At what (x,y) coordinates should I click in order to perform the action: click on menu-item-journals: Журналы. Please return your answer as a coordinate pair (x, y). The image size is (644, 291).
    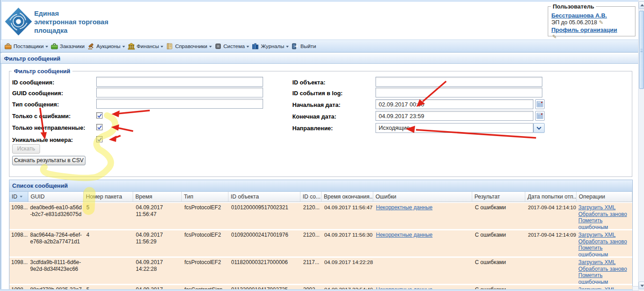
    Looking at the image, I should click on (270, 46).